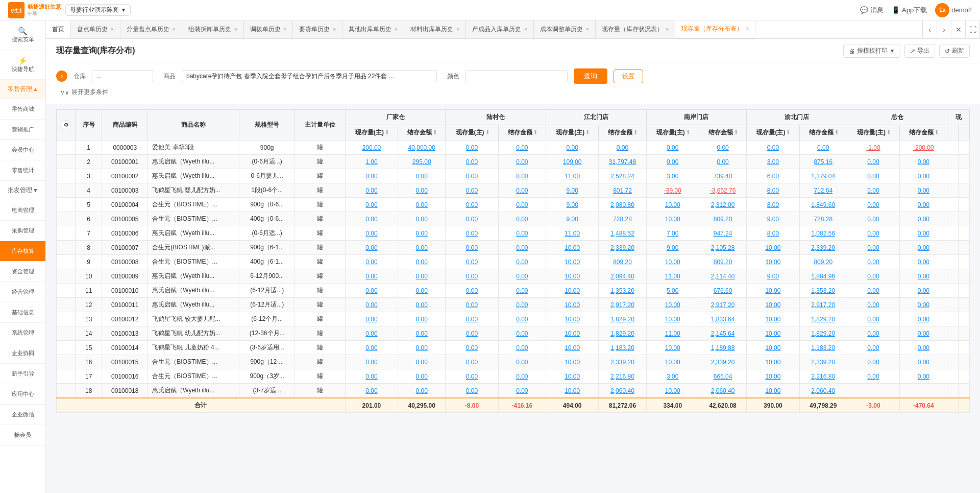  What do you see at coordinates (58, 30) in the screenshot?
I see `tab-home: 首页` at bounding box center [58, 30].